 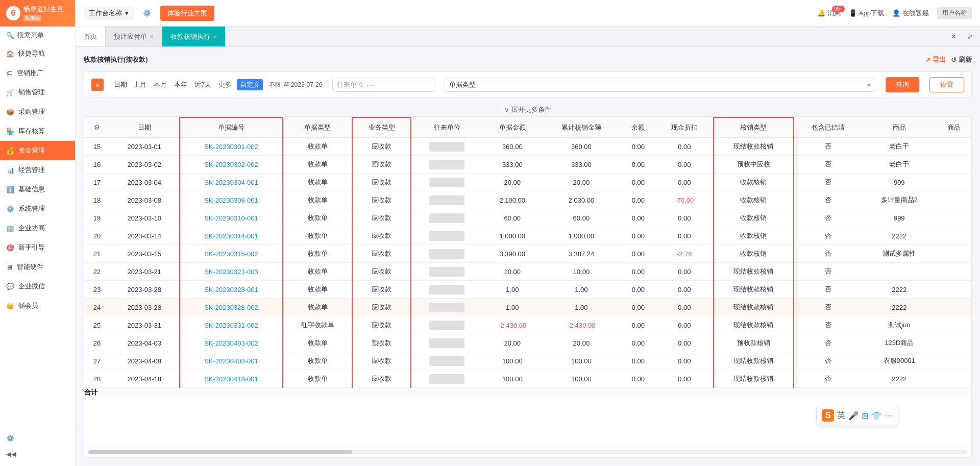 What do you see at coordinates (638, 218) in the screenshot?
I see `row-balance: 0.00` at bounding box center [638, 218].